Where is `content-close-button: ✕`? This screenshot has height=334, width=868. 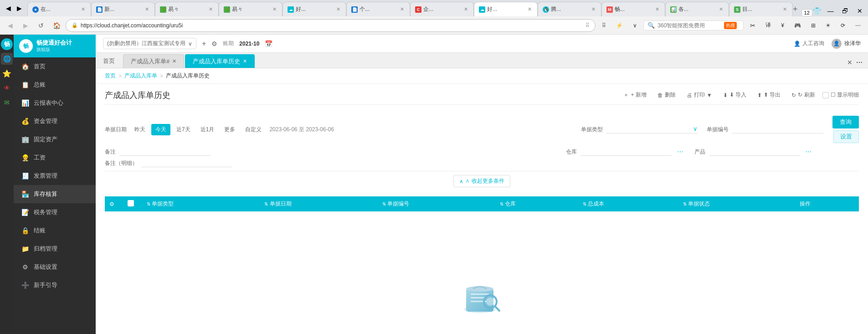 content-close-button: ✕ is located at coordinates (850, 62).